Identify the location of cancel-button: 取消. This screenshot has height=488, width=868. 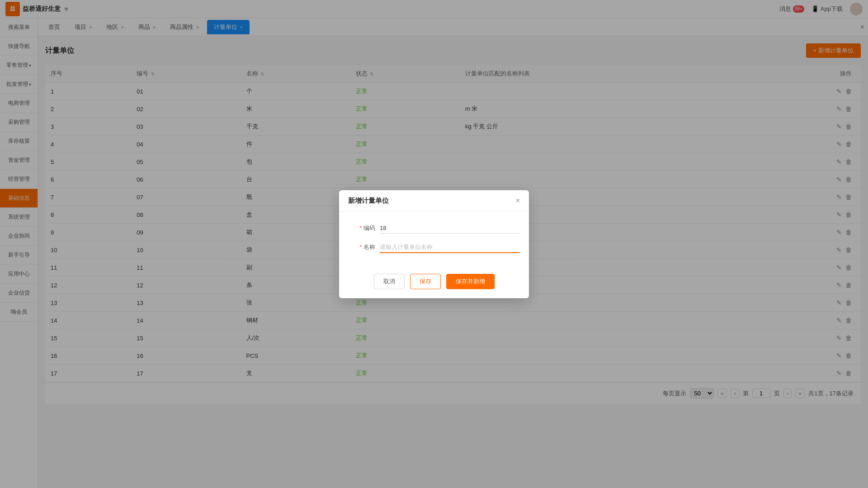
(389, 282).